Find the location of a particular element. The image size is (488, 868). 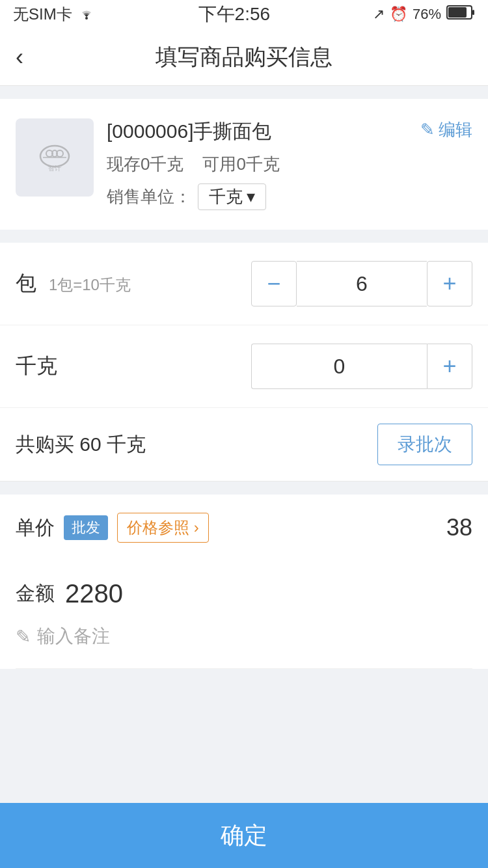

price-tag: 批发 is located at coordinates (86, 528).